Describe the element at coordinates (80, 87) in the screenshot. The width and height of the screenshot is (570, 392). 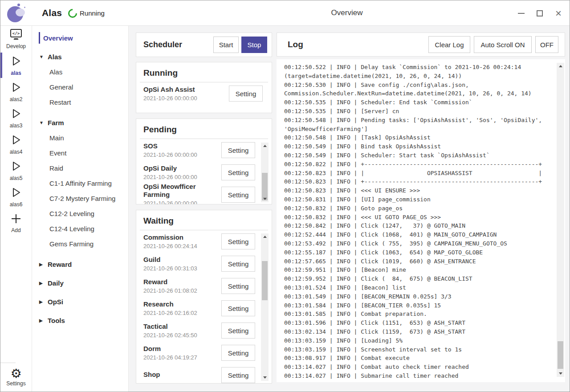
I see `nav-item: General` at that location.